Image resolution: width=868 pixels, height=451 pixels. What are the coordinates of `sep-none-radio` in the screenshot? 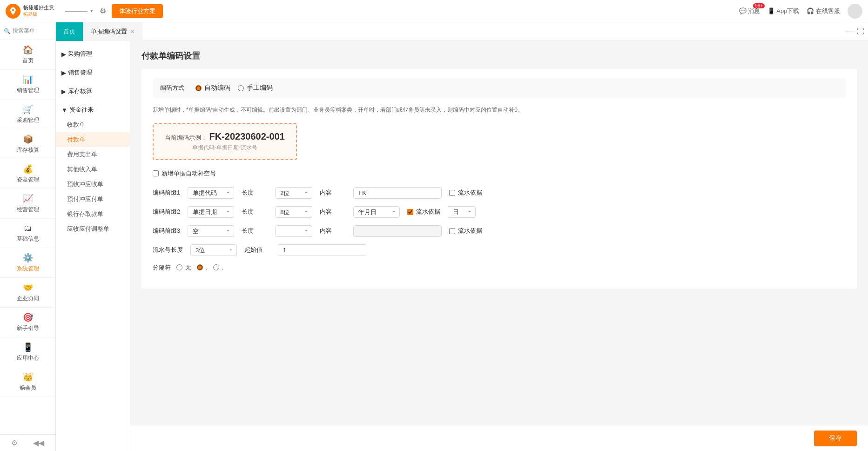 It's located at (180, 267).